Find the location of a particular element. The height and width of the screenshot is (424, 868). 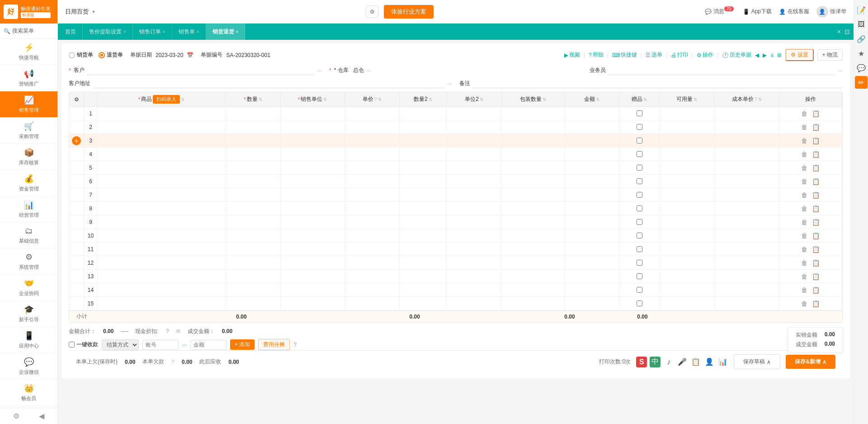

message-button: 💬 消息 70 is located at coordinates (720, 12).